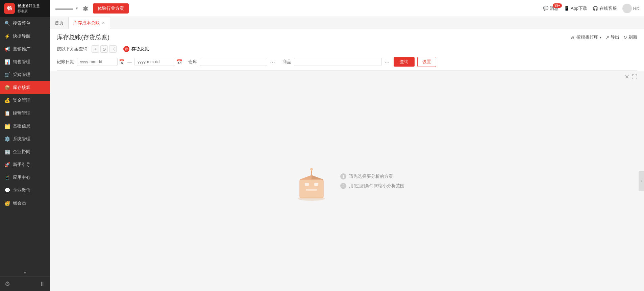  I want to click on date-end-input, so click(155, 62).